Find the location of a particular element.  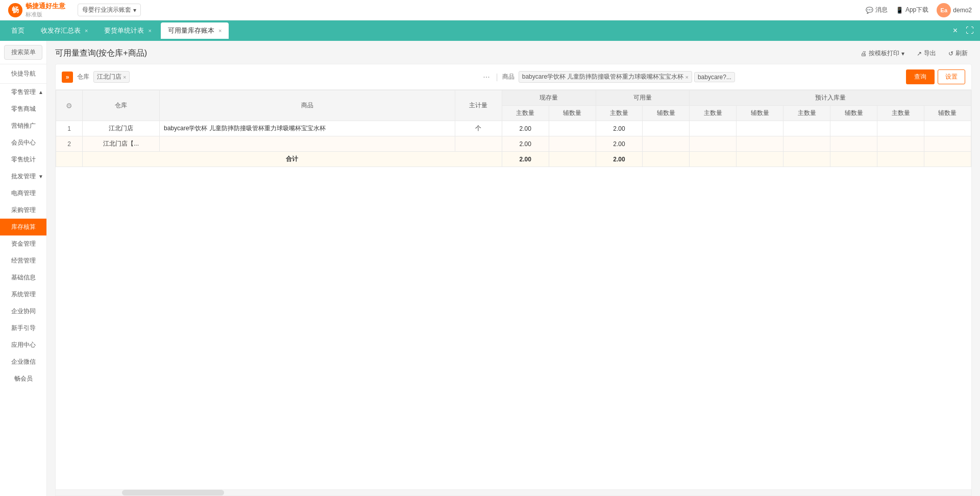

th-inbound-main: 主数量 is located at coordinates (807, 113).